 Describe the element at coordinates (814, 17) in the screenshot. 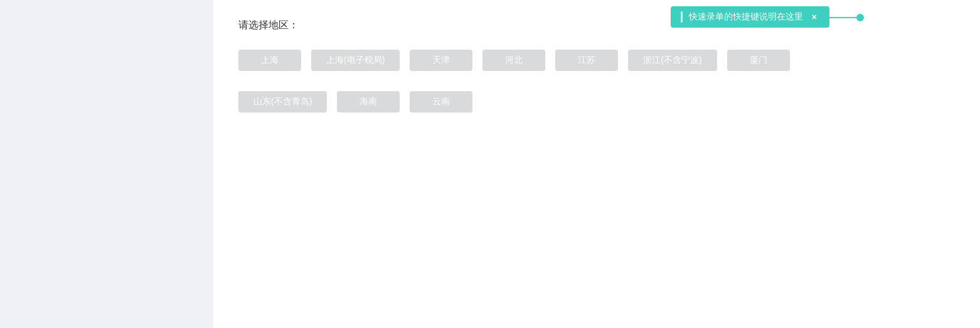

I see `tooltip-close-button: ×` at that location.